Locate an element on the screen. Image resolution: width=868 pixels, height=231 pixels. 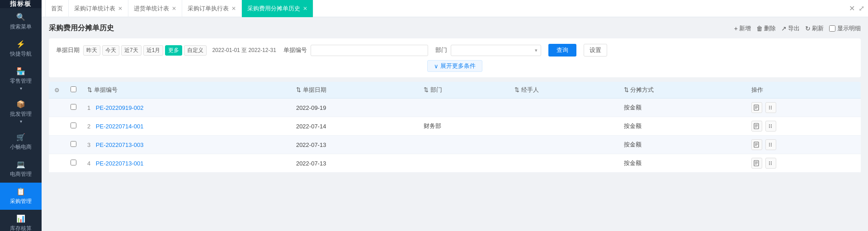
date-custom: 自定义 is located at coordinates (195, 51).